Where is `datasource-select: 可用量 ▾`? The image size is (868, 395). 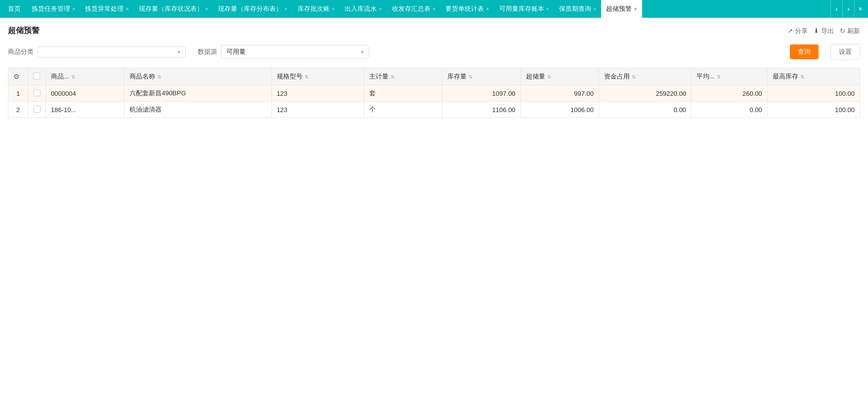
datasource-select: 可用量 ▾ is located at coordinates (295, 52).